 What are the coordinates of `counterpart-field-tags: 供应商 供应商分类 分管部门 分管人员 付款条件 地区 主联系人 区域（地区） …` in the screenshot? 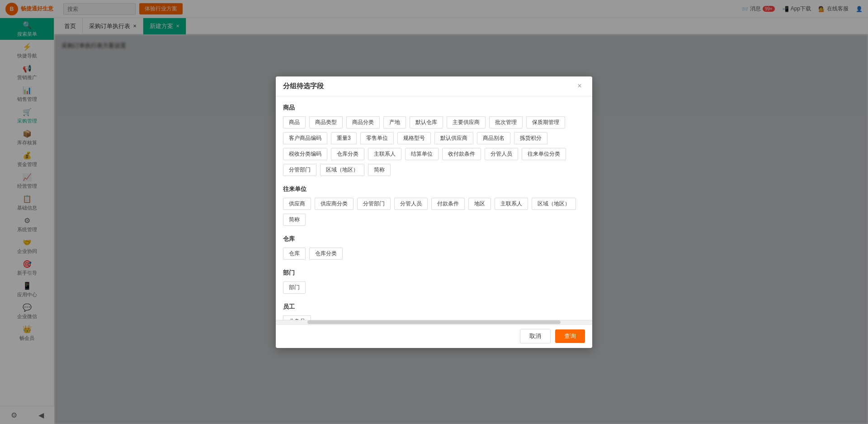 It's located at (434, 212).